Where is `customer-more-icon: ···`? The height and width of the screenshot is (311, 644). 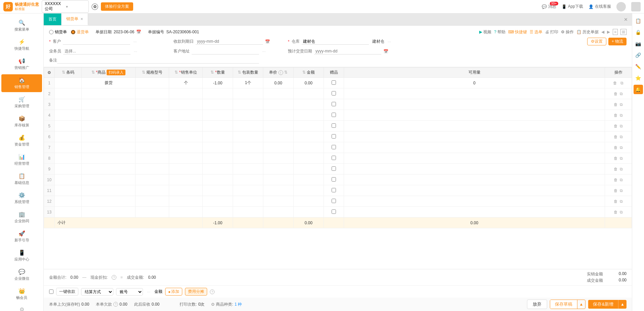
customer-more-icon: ··· is located at coordinates (135, 42).